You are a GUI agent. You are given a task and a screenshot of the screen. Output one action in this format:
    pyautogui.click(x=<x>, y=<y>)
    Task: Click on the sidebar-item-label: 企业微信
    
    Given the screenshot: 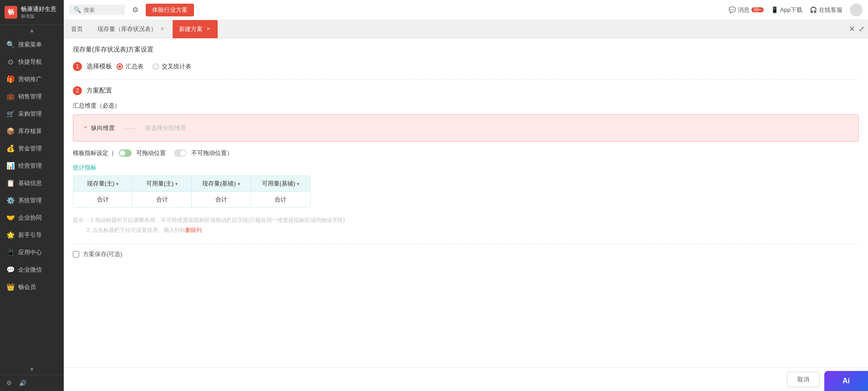 What is the action you would take?
    pyautogui.click(x=30, y=270)
    